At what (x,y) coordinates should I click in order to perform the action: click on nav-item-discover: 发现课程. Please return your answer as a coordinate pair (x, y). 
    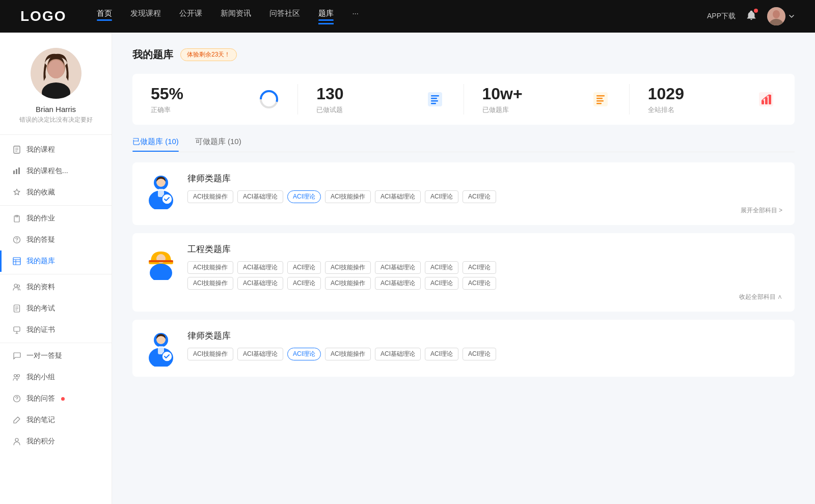
    Looking at the image, I should click on (146, 16).